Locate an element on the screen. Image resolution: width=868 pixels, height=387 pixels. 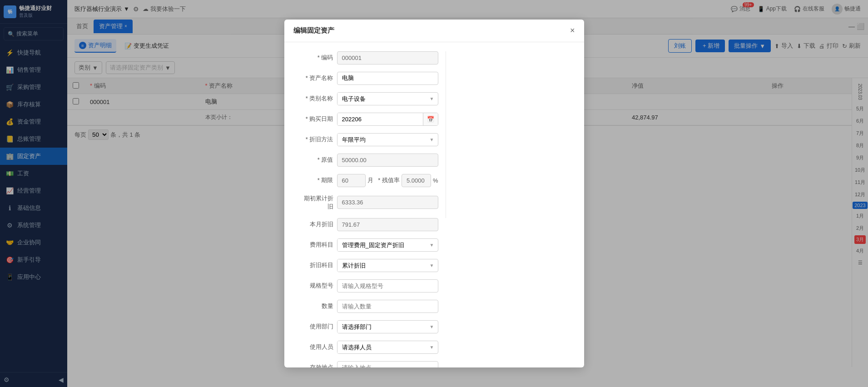
period-salvage-group: 月 * 残值率 % is located at coordinates (388, 181).